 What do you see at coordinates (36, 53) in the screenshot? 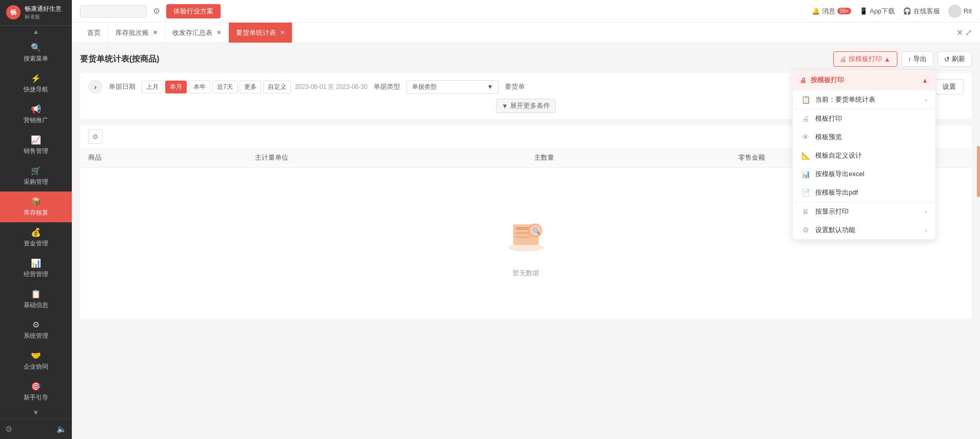
I see `sidebar-item-搜索菜单: 🔍搜索菜单` at bounding box center [36, 53].